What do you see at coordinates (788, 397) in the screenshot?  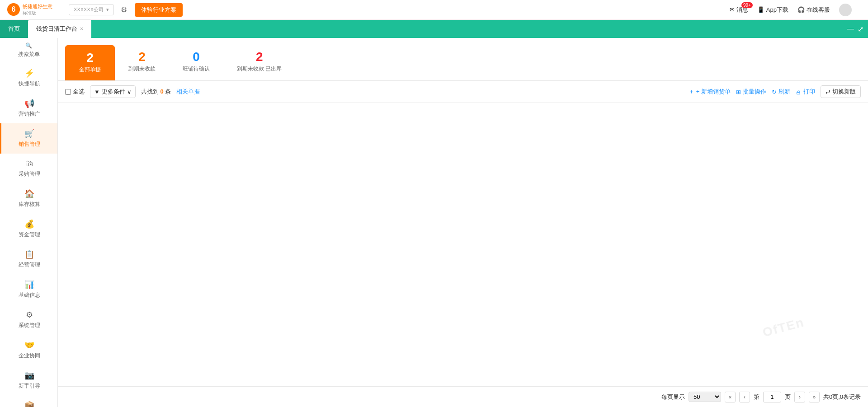 I see `page-suffix: 页` at bounding box center [788, 397].